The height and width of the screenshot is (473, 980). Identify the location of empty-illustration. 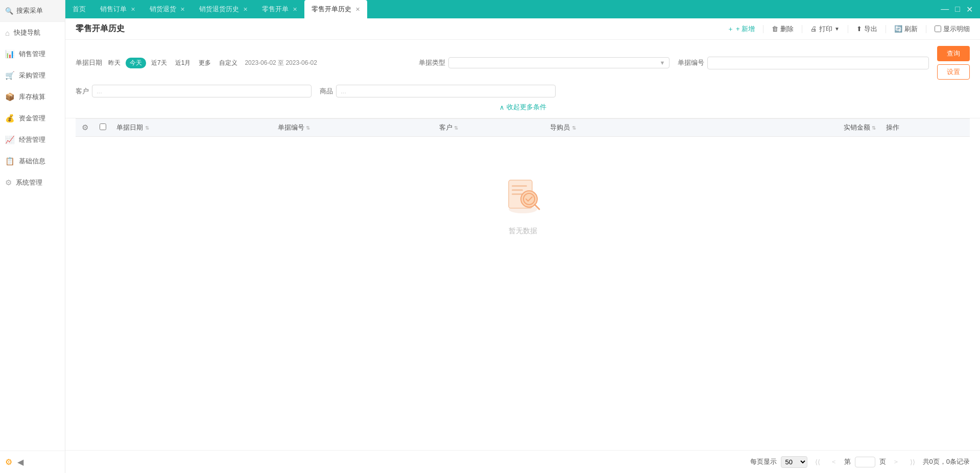
(523, 193).